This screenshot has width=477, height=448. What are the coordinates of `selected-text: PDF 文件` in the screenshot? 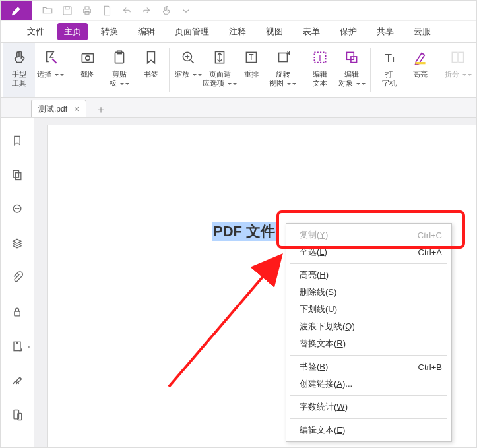 It's located at (244, 232).